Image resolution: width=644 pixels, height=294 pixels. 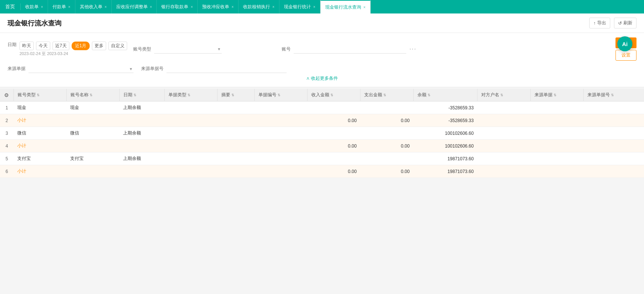 I want to click on account-type-filter: 账号类型 现金 微信 支付宝, so click(x=204, y=49).